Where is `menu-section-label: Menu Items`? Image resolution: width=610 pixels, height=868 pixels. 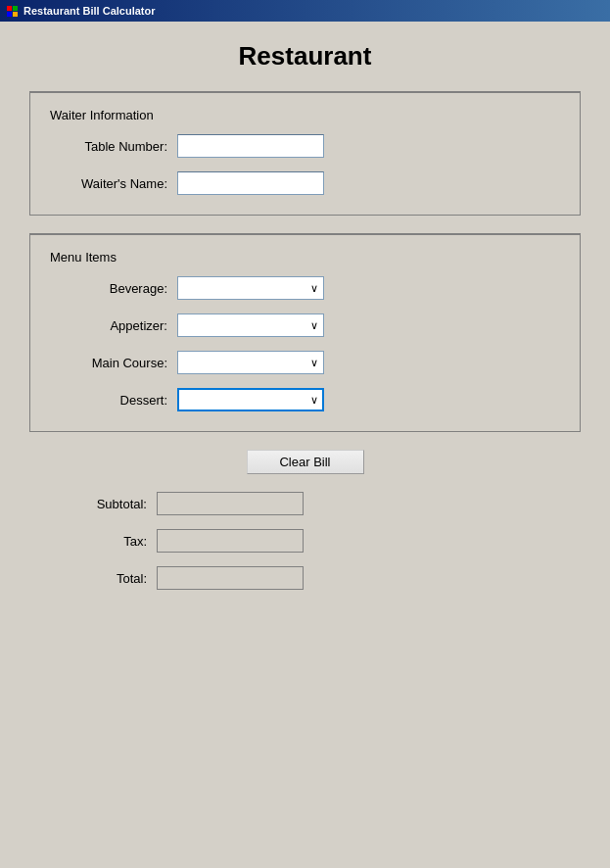 menu-section-label: Menu Items is located at coordinates (305, 257).